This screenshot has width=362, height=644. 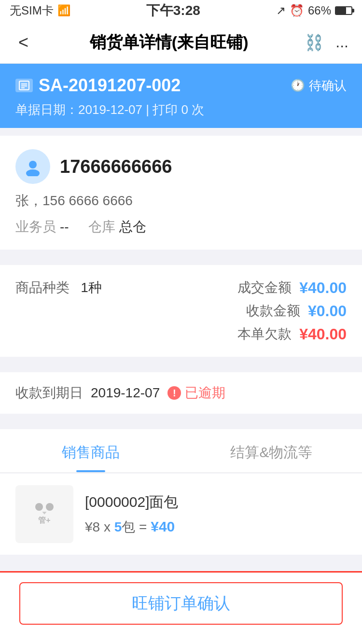 I want to click on price-base: ¥8 x, so click(x=99, y=527).